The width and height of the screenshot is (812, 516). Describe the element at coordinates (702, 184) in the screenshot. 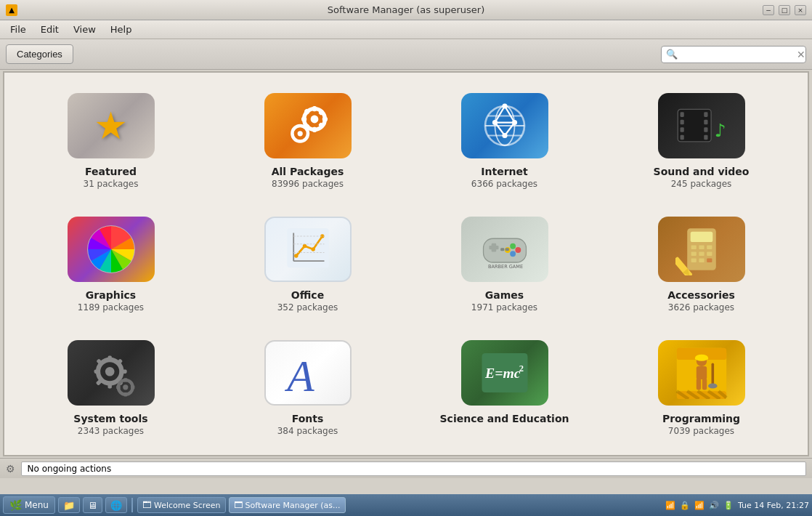

I see `sound-video-count: 245 packages` at that location.